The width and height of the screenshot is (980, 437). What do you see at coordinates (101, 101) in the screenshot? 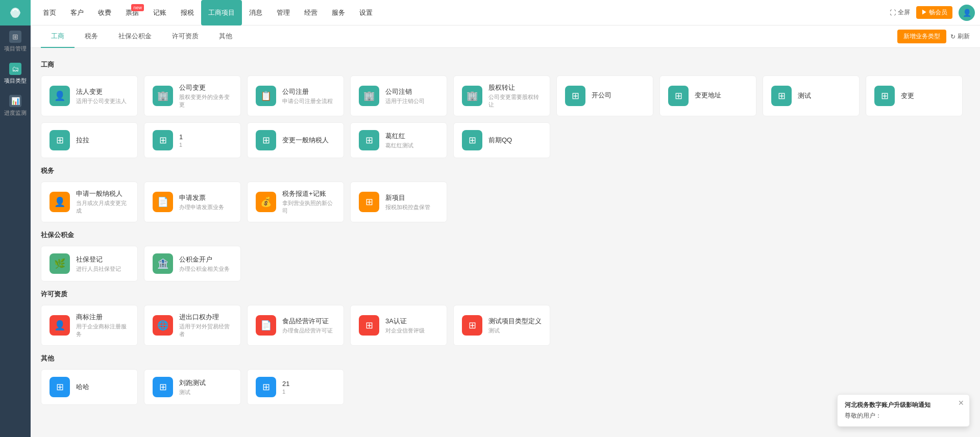
I see `card-desc: 适用于公司变更法人` at bounding box center [101, 101].